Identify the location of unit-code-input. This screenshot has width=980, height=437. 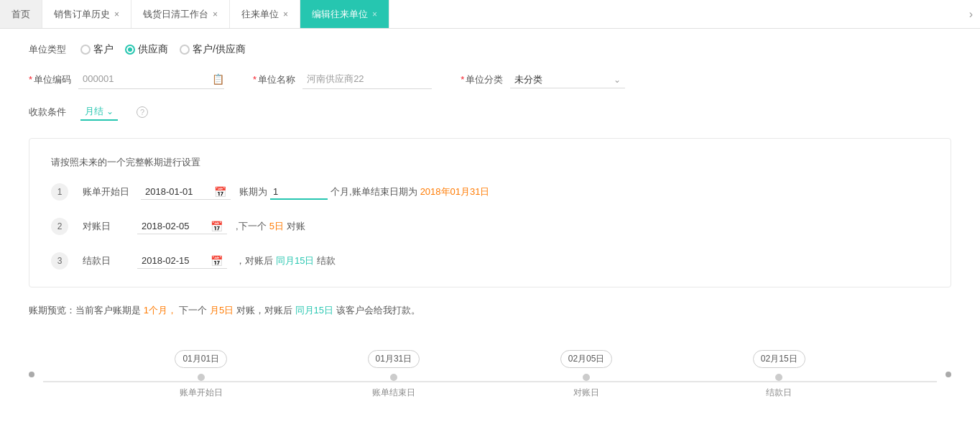
(143, 79).